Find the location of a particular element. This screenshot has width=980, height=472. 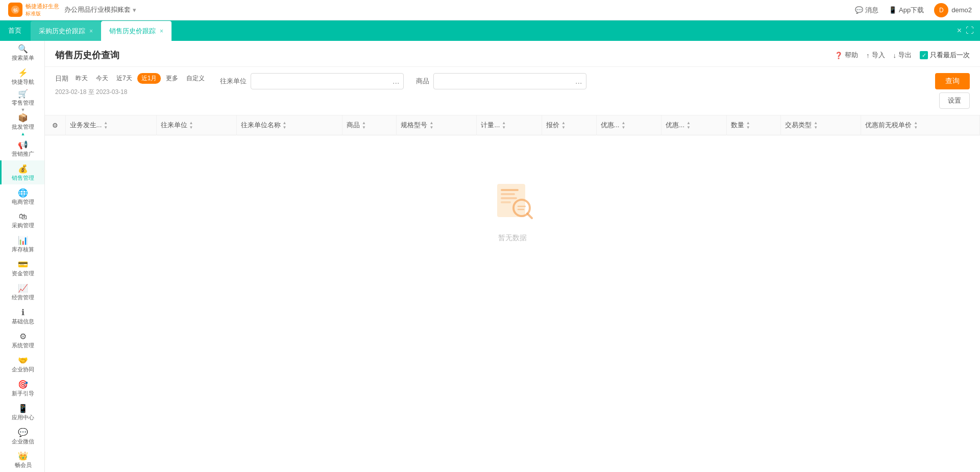

th-biz-date-label: 业务发生... is located at coordinates (86, 125).